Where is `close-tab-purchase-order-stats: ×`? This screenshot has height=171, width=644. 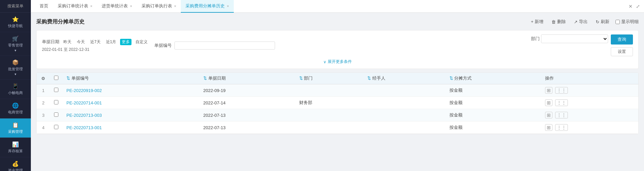 close-tab-purchase-order-stats: × is located at coordinates (91, 6).